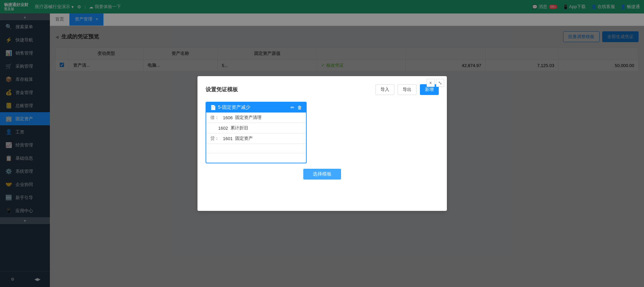 This screenshot has height=287, width=644. What do you see at coordinates (440, 83) in the screenshot?
I see `dialog-expand-btn: ⤡` at bounding box center [440, 83].